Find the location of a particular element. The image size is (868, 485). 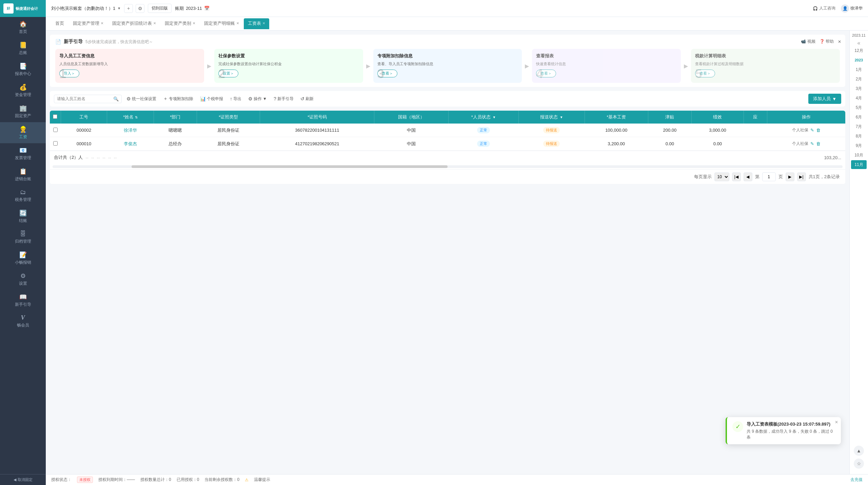

panel-down-icon: ☆ is located at coordinates (859, 464).